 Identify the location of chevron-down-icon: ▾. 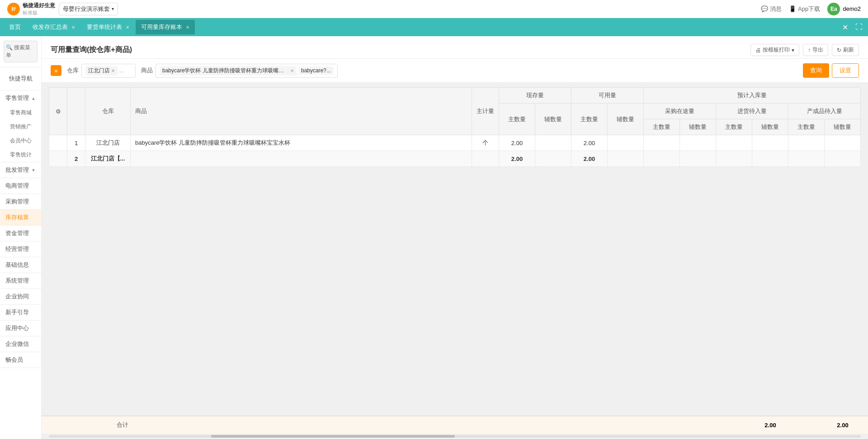
(113, 9).